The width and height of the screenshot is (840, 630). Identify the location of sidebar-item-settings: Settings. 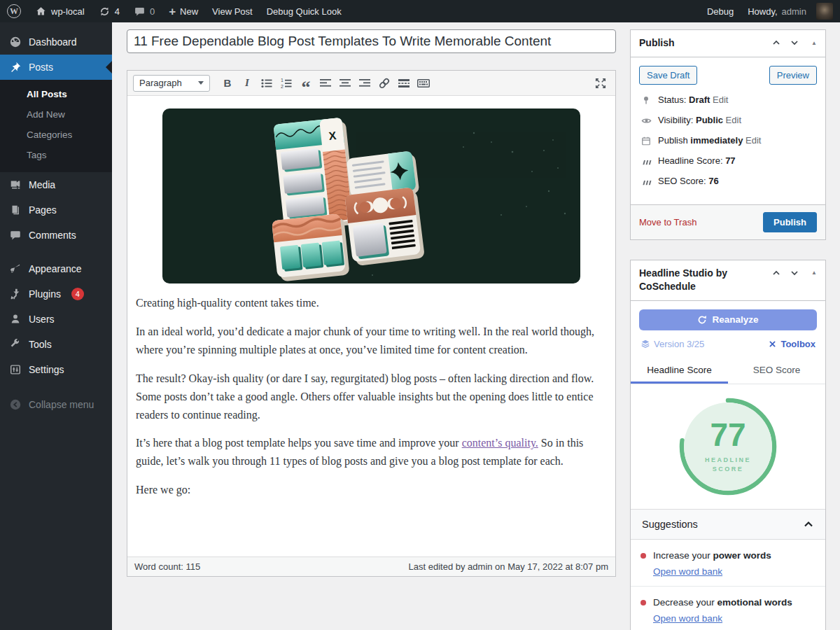
(56, 370).